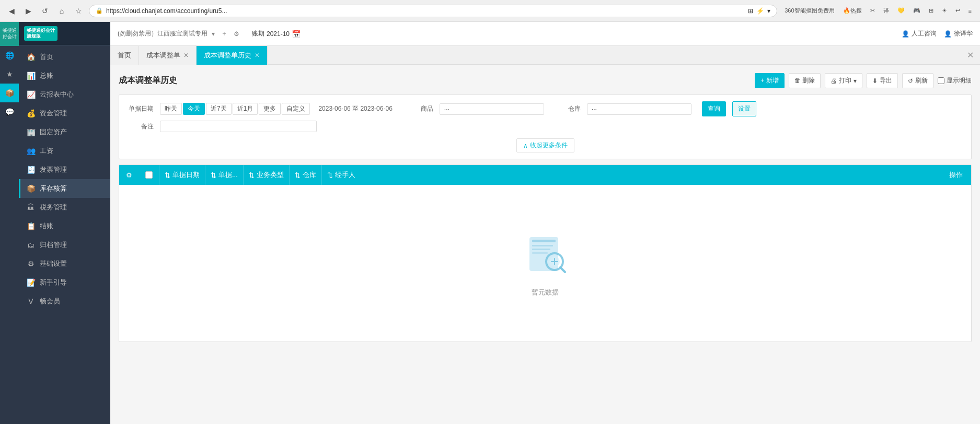 The width and height of the screenshot is (980, 424). What do you see at coordinates (65, 226) in the screenshot?
I see `sidebar-item-closing: 📋 结账` at bounding box center [65, 226].